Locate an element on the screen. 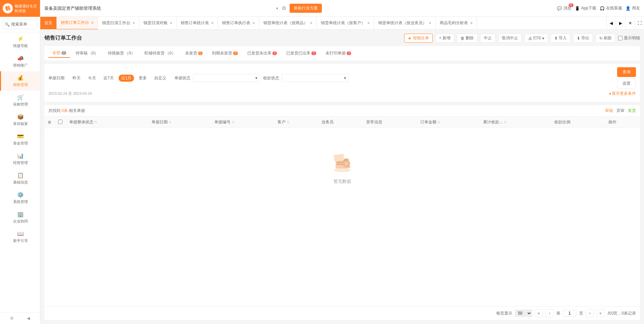 This screenshot has height=324, width=644. tab-sales-workbench: 销售订单工作台 ✕ is located at coordinates (77, 23).